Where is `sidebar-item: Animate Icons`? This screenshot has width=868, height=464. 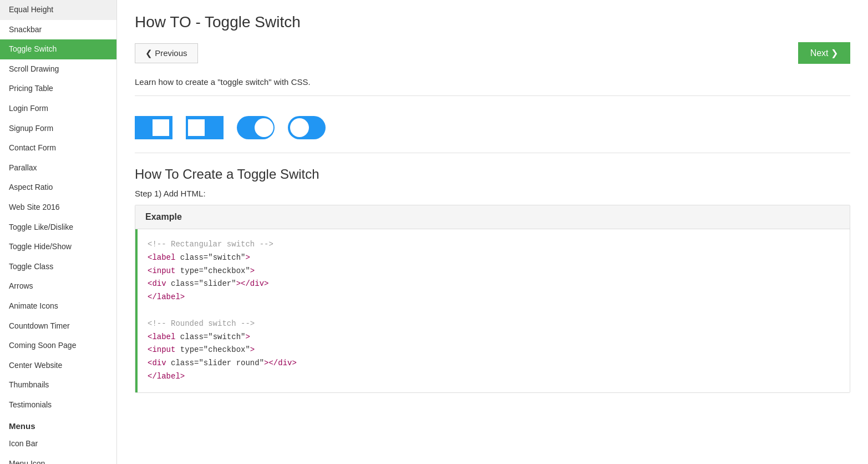
sidebar-item: Animate Icons is located at coordinates (58, 306).